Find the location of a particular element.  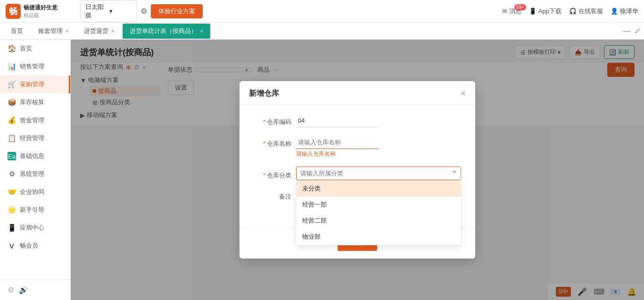

settings-bottom-icon: ⚙ is located at coordinates (11, 290).